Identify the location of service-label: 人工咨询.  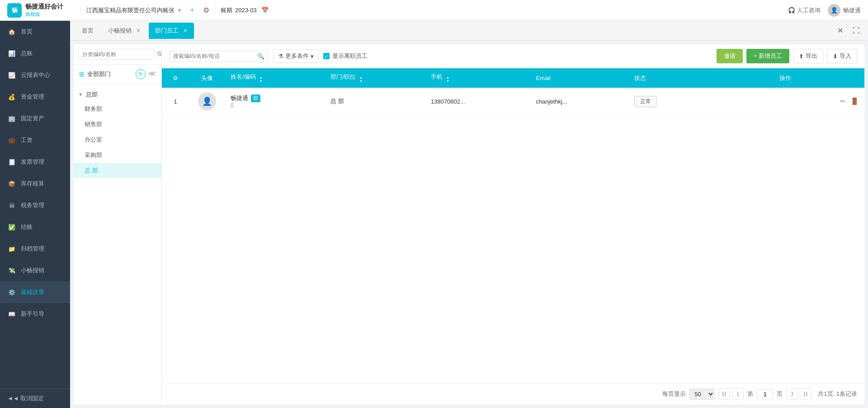
(809, 10).